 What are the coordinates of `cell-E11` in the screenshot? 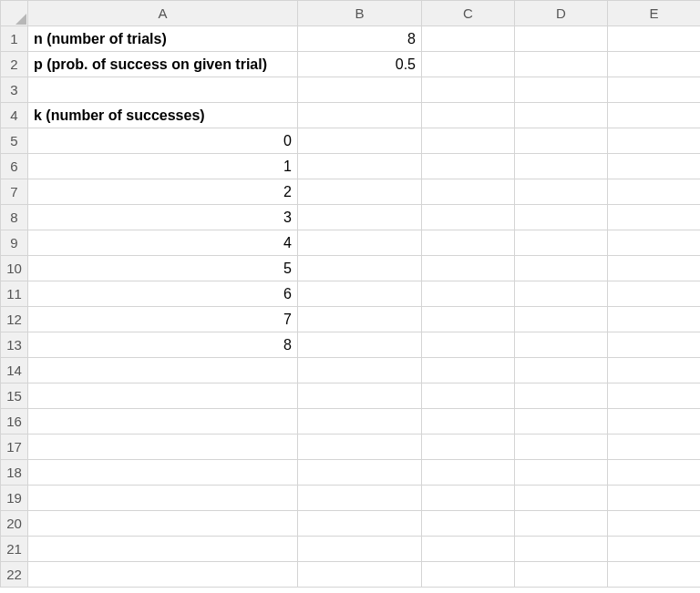 It's located at (654, 294).